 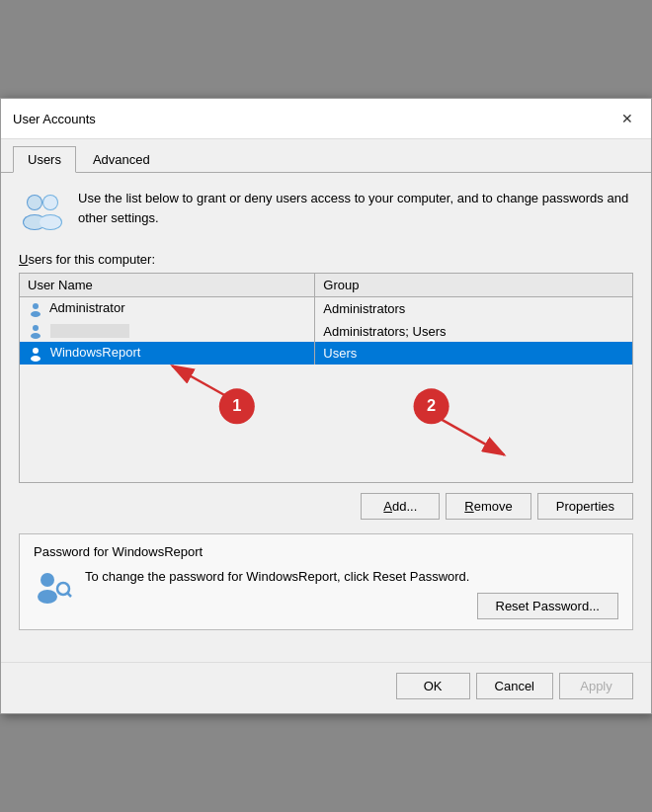 What do you see at coordinates (44, 160) in the screenshot?
I see `tab-users: Users` at bounding box center [44, 160].